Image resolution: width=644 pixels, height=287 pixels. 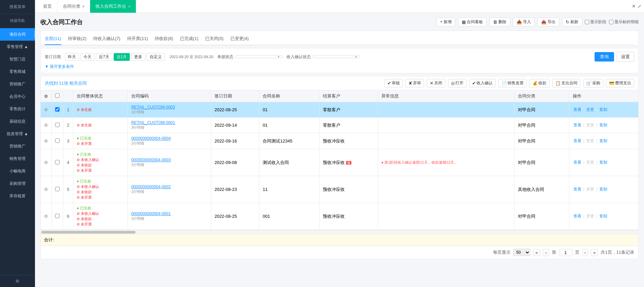 What do you see at coordinates (17, 281) in the screenshot?
I see `sidebar-settings: ⚙` at bounding box center [17, 281].